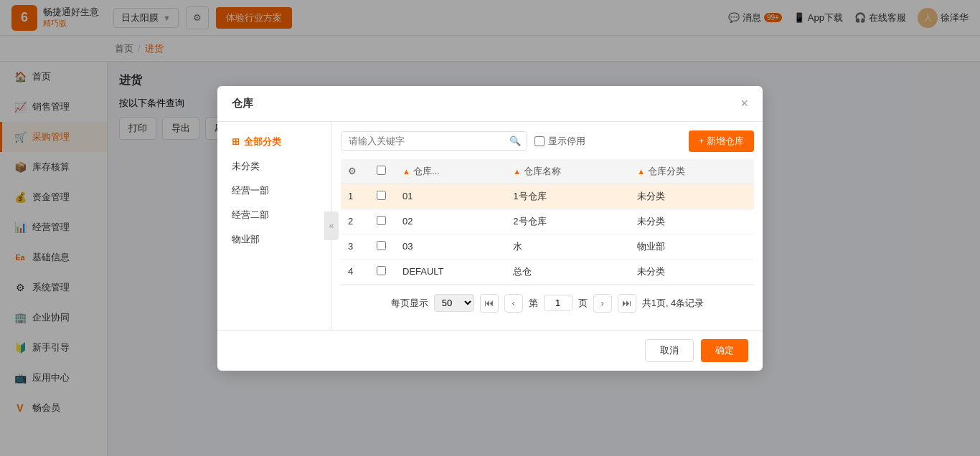  Describe the element at coordinates (547, 172) in the screenshot. I see `header-row: ⚙ ▲ 仓库...` at that location.